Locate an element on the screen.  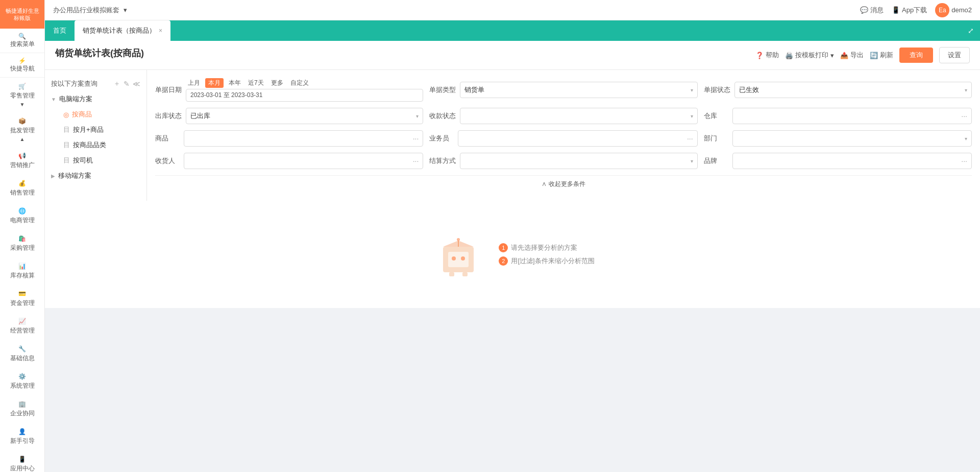
filter-consignee: 收货人 ··· is located at coordinates (289, 161).